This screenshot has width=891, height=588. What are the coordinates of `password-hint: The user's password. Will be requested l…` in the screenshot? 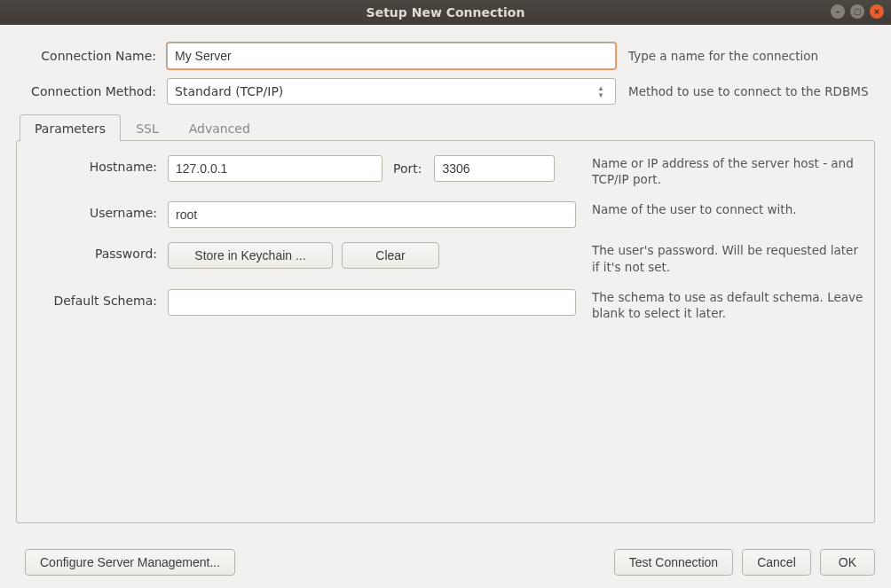 It's located at (722, 258).